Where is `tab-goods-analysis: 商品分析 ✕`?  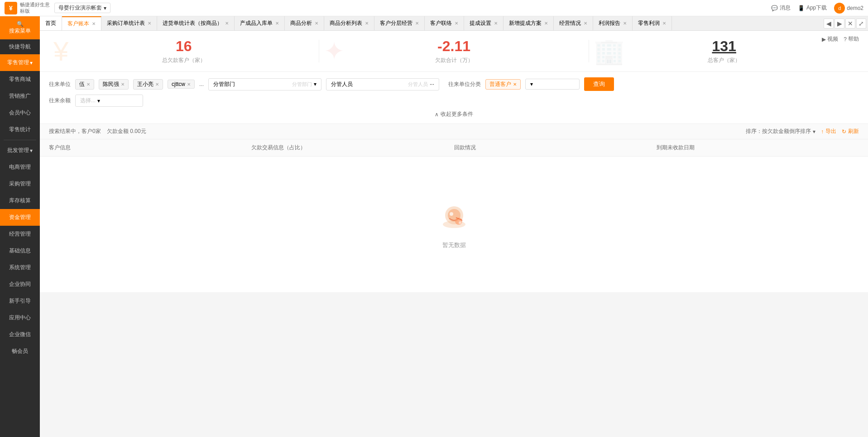
tab-goods-analysis: 商品分析 ✕ is located at coordinates (304, 24).